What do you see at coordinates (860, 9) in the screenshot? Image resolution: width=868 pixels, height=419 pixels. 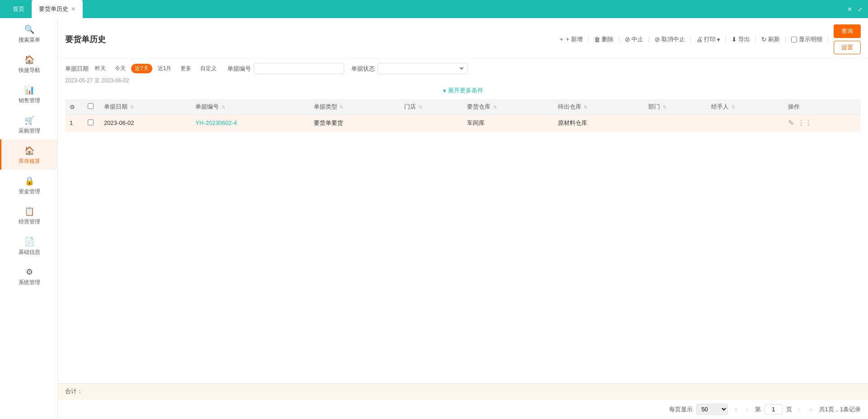 I see `window-fullscreen-icon: ⤢` at bounding box center [860, 9].